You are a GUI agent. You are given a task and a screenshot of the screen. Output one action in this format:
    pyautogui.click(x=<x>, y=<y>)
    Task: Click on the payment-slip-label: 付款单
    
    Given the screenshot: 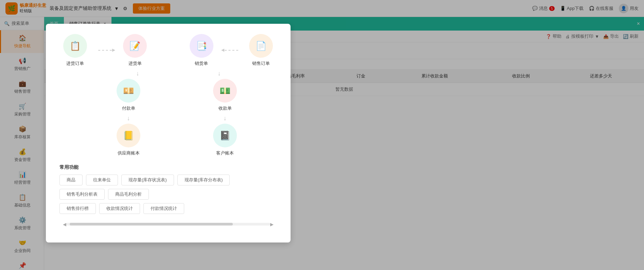 What is the action you would take?
    pyautogui.click(x=128, y=108)
    